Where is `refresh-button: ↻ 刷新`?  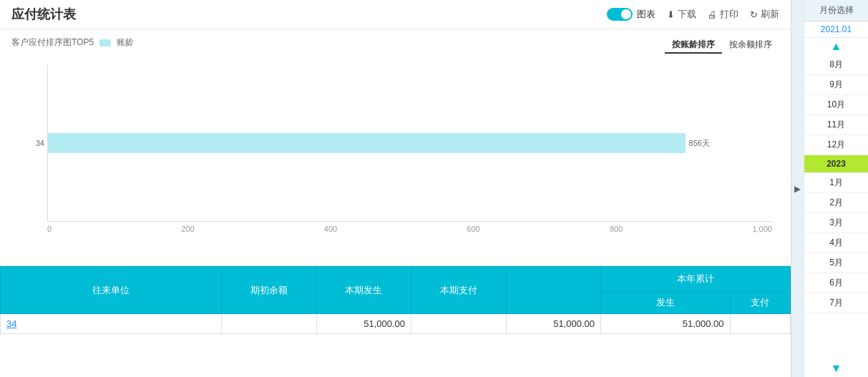
refresh-button: ↻ 刷新 is located at coordinates (764, 14).